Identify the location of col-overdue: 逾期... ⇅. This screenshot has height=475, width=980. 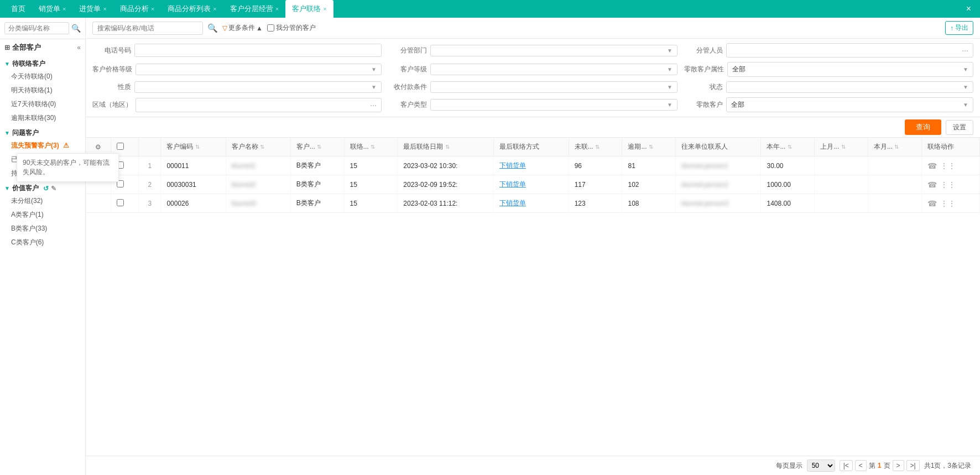
(649, 147).